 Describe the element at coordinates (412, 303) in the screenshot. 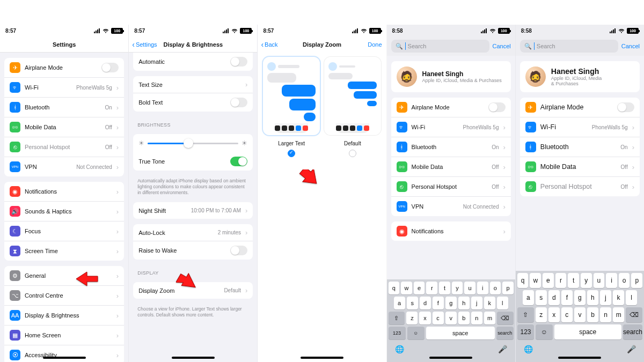

I see `key-s: s` at that location.